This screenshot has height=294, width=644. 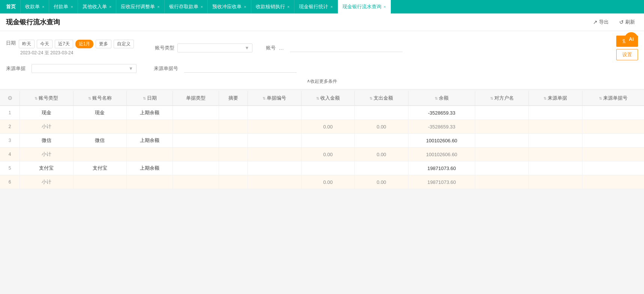 What do you see at coordinates (621, 22) in the screenshot?
I see `refresh-icon: ↺` at bounding box center [621, 22].